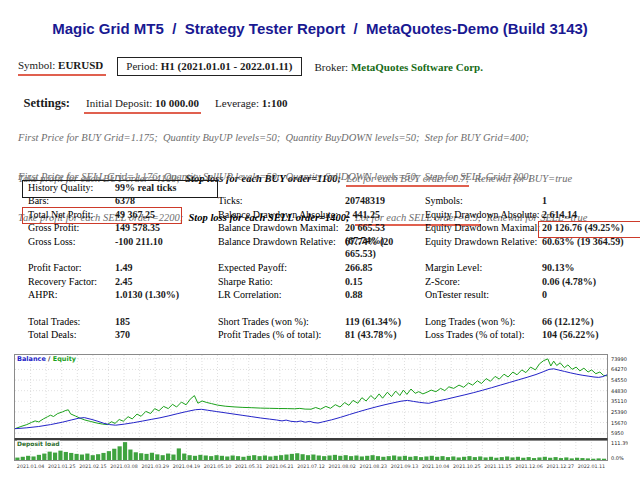 The image size is (640, 480). What do you see at coordinates (32, 359) in the screenshot?
I see `legend-balance: Balance` at bounding box center [32, 359].